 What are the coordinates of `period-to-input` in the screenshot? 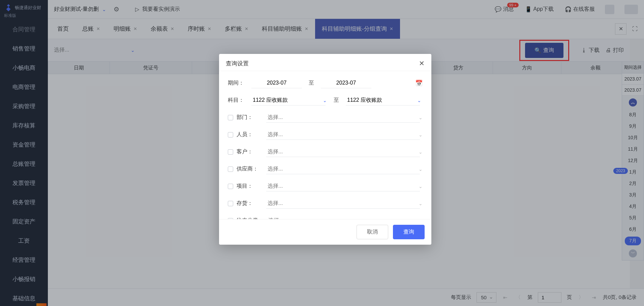 It's located at (346, 83).